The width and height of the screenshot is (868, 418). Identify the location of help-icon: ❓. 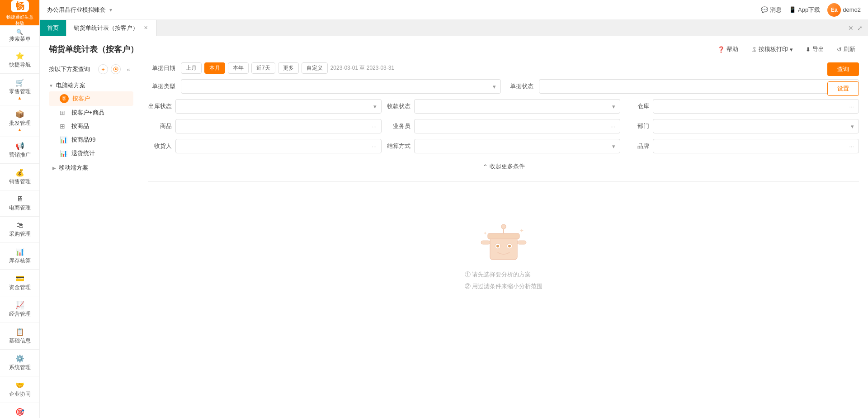
(721, 50).